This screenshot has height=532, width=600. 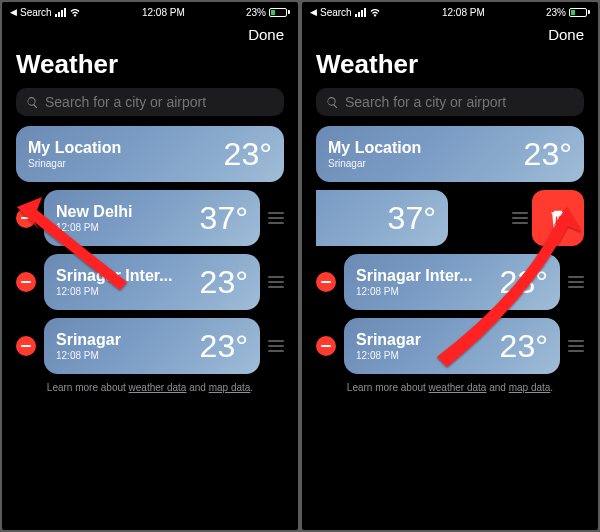 I want to click on location-card: ew Delhi 12:08 PM 37°, so click(x=382, y=218).